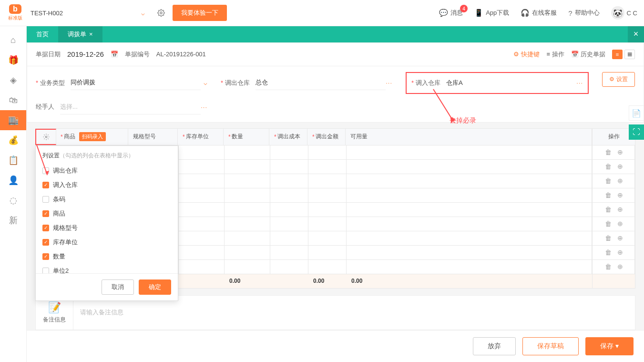 The height and width of the screenshot is (362, 644). I want to click on column-checkbox-item: 条码, so click(107, 199).